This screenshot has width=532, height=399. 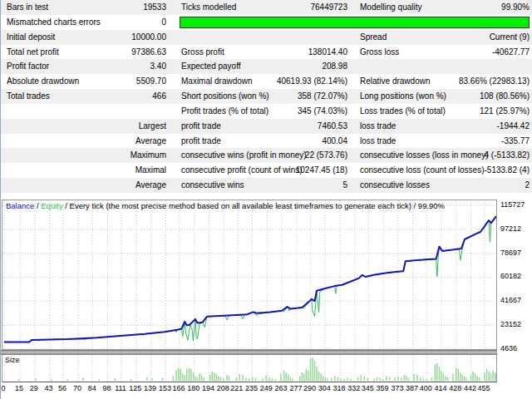 I want to click on x-tick-label: 43, so click(x=49, y=389).